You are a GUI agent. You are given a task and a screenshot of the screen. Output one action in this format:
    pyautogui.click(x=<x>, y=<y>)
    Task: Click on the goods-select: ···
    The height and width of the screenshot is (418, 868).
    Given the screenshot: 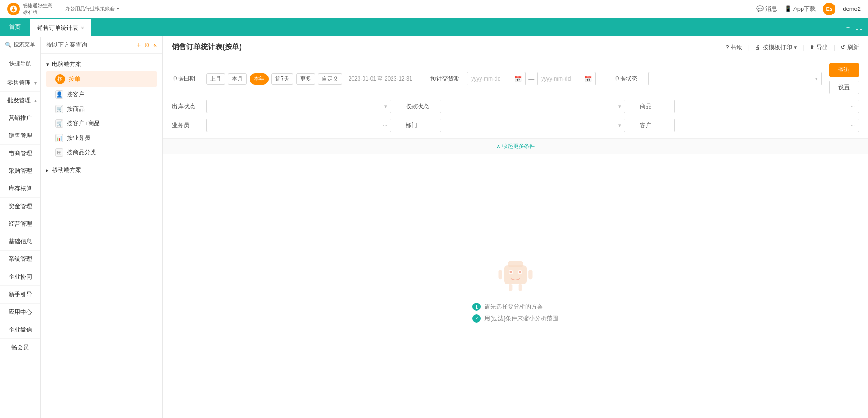 What is the action you would take?
    pyautogui.click(x=767, y=106)
    